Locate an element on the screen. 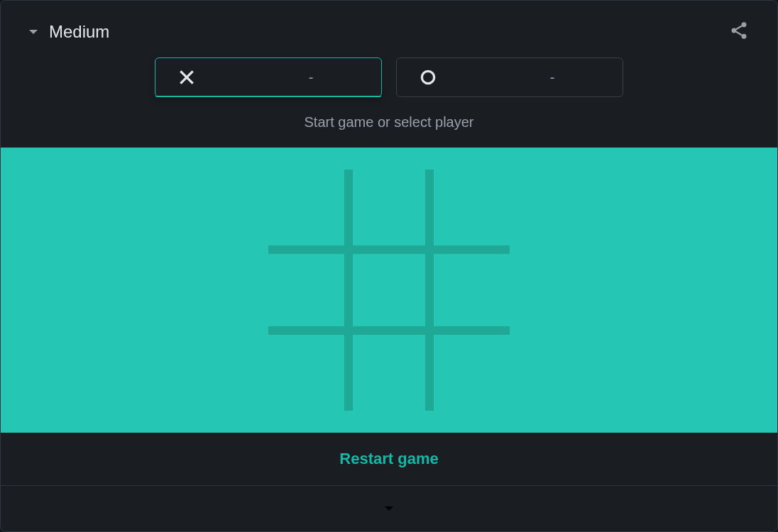 This screenshot has height=532, width=778. dropdown-arrow-icon is located at coordinates (33, 32).